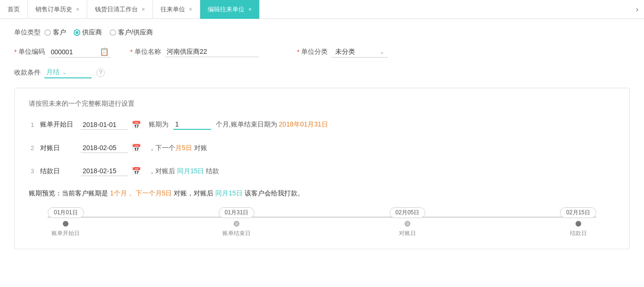 The width and height of the screenshot is (644, 287). Describe the element at coordinates (66, 212) in the screenshot. I see `timeline-badge-1: 01月01日` at that location.